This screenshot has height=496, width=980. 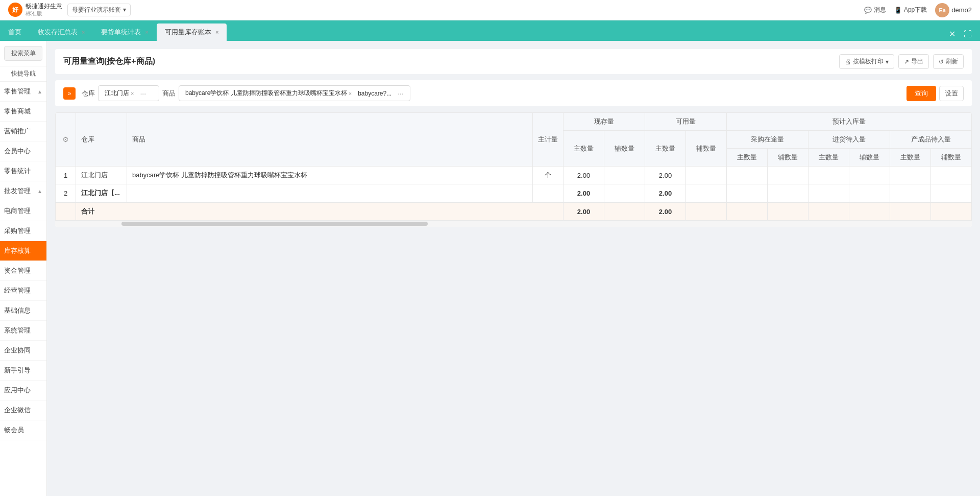 What do you see at coordinates (870, 211) in the screenshot?
I see `footer-transit-aux` at bounding box center [870, 211].